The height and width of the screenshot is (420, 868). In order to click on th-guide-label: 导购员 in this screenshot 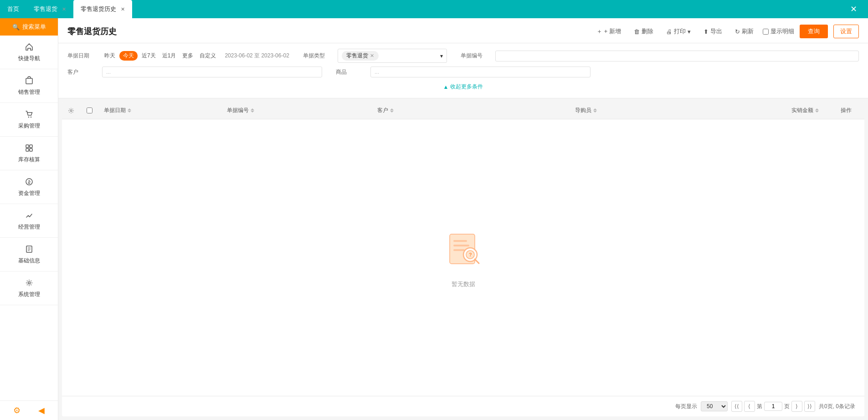, I will do `click(583, 110)`.